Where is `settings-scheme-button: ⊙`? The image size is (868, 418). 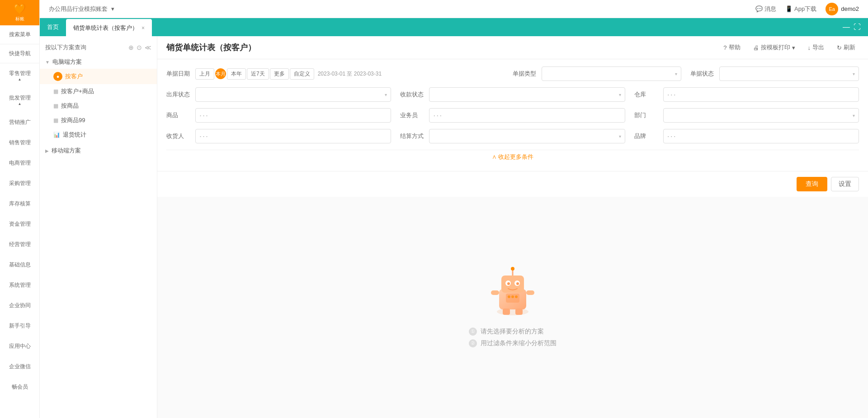 settings-scheme-button: ⊙ is located at coordinates (139, 48).